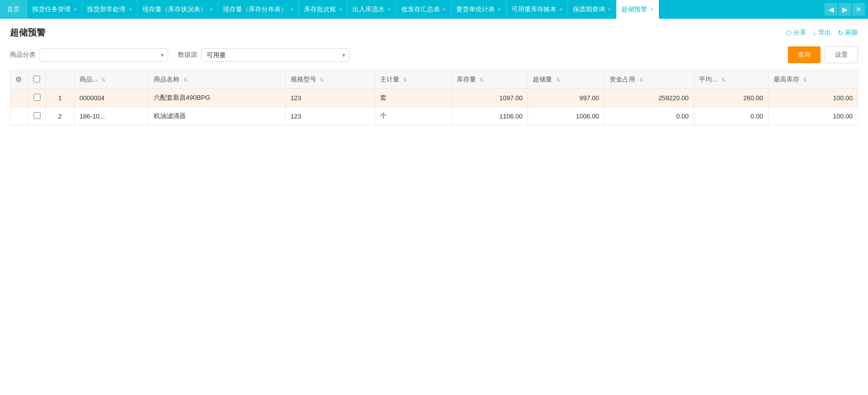 Image resolution: width=868 pixels, height=395 pixels. I want to click on row-sku-name-0: 六配套新昌490BPG, so click(217, 98).